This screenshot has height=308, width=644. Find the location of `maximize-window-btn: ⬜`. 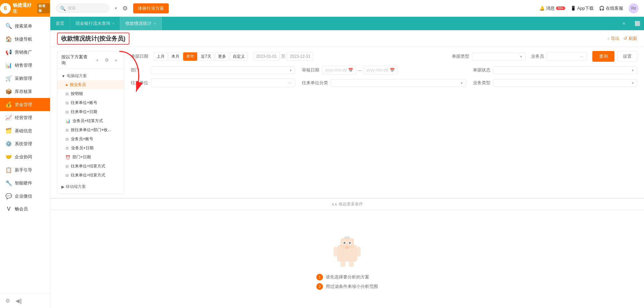

maximize-window-btn: ⬜ is located at coordinates (637, 23).